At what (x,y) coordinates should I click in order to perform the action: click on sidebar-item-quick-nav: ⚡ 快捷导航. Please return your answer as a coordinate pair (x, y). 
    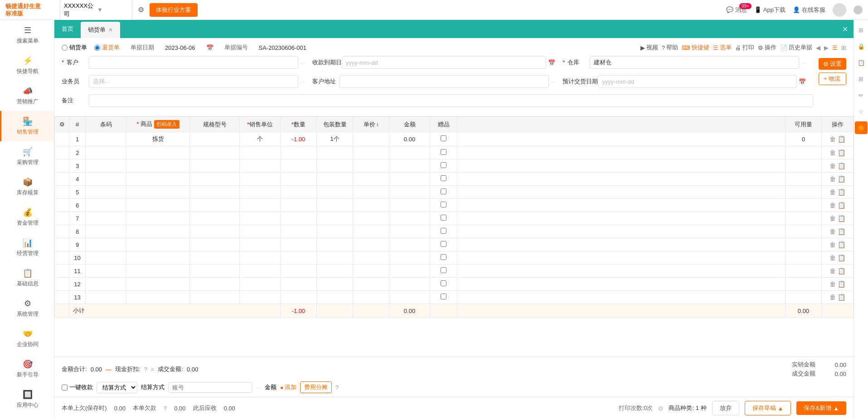
    Looking at the image, I should click on (27, 65).